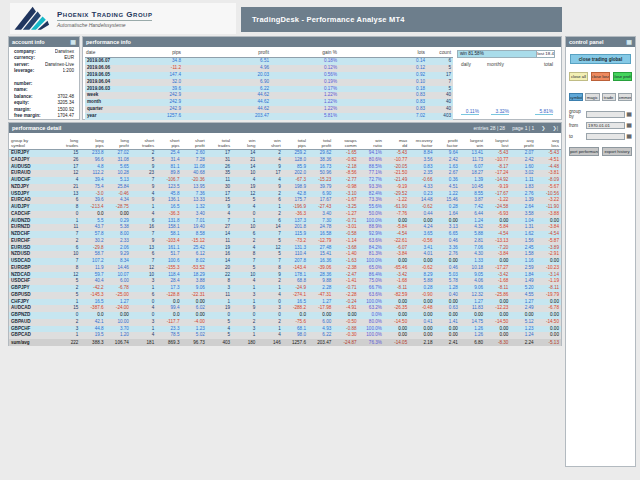  I want to click on table-cell: 203.47, so click(320, 342).